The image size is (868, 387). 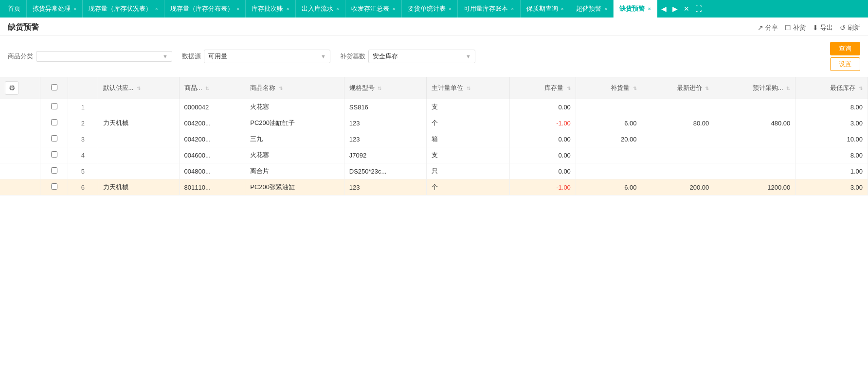 I want to click on row-supplier-cell, so click(x=138, y=171).